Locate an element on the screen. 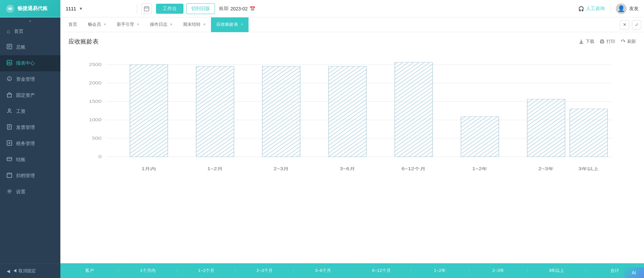 Image resolution: width=644 pixels, height=278 pixels. tab-guide-close: × is located at coordinates (138, 24).